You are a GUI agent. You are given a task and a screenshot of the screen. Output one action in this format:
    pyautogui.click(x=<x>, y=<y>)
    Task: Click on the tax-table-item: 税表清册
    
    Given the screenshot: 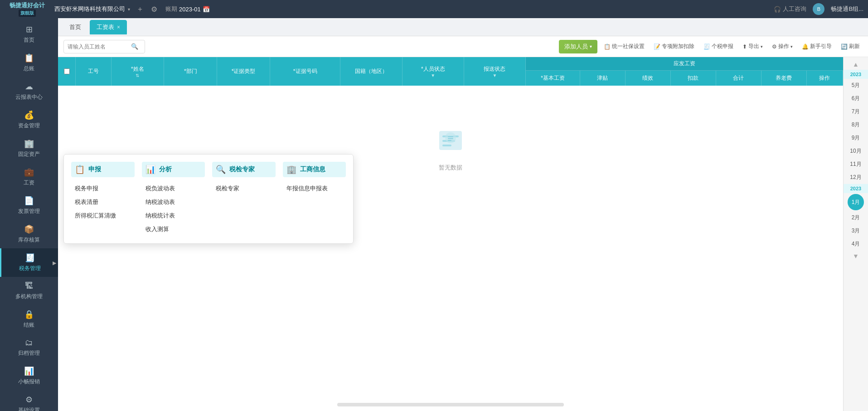 What is the action you would take?
    pyautogui.click(x=103, y=202)
    